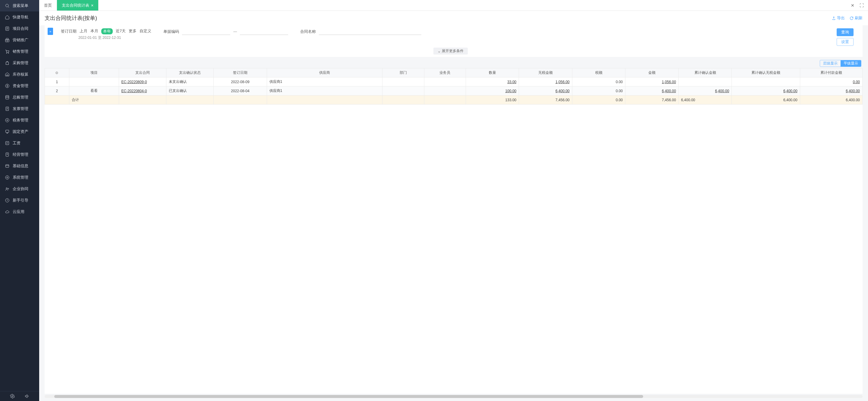 This screenshot has width=868, height=401. What do you see at coordinates (845, 32) in the screenshot?
I see `query-button: 查询` at bounding box center [845, 32].